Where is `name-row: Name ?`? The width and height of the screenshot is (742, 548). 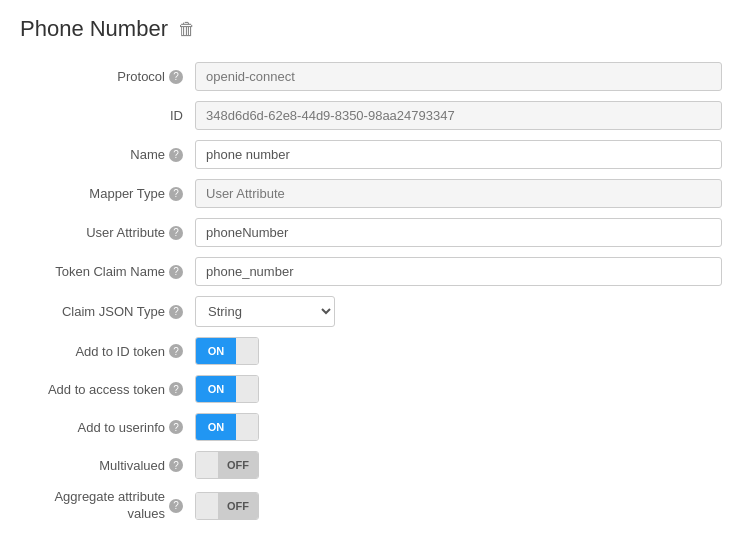
name-row: Name ? is located at coordinates (371, 154).